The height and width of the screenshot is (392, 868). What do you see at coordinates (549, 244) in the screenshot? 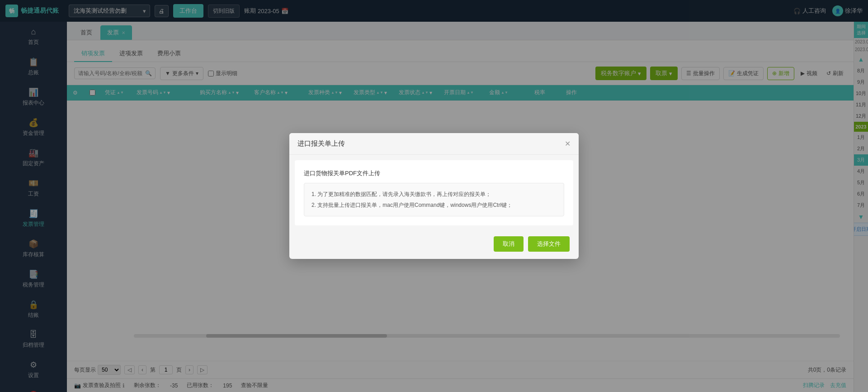
I see `select-file-button: 选择文件` at bounding box center [549, 244].